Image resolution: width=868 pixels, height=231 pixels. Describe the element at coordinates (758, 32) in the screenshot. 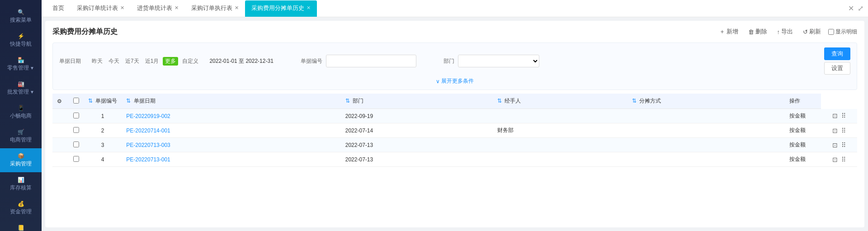

I see `delete-button: 🗑 删除` at that location.